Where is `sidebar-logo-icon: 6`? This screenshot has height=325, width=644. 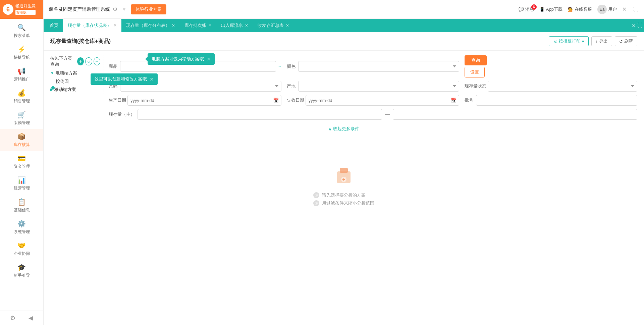 sidebar-logo-icon: 6 is located at coordinates (8, 9).